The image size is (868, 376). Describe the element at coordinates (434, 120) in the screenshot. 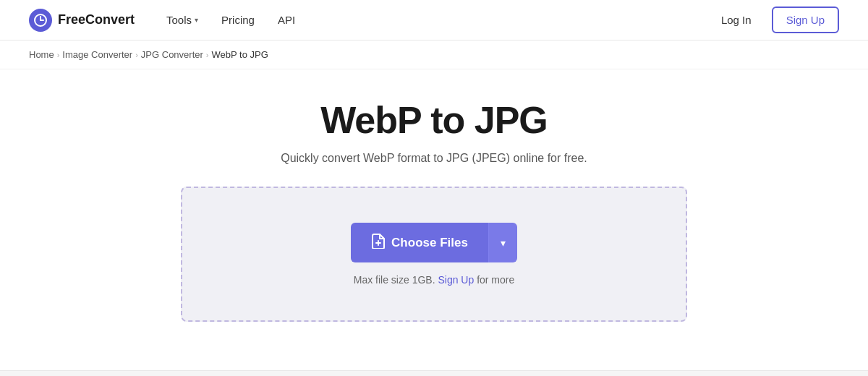

I see `page-title: WebP to JPG` at that location.